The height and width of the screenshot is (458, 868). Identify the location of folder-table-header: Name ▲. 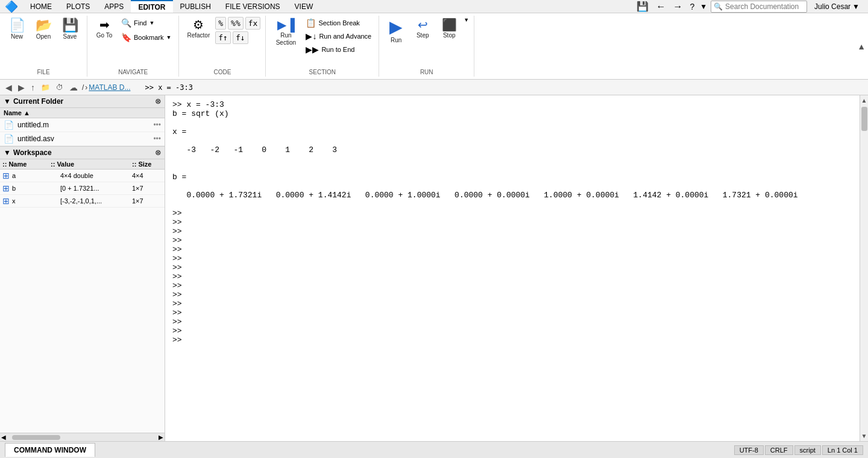
(82, 113).